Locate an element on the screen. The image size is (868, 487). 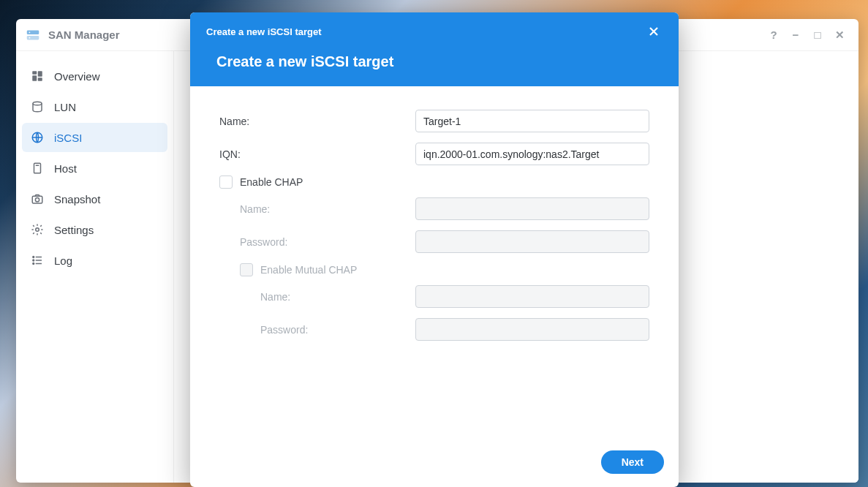
dashboard-icon is located at coordinates (37, 76).